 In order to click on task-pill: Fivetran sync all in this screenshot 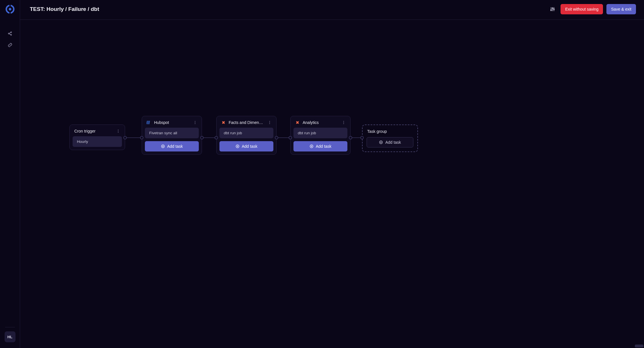, I will do `click(172, 133)`.